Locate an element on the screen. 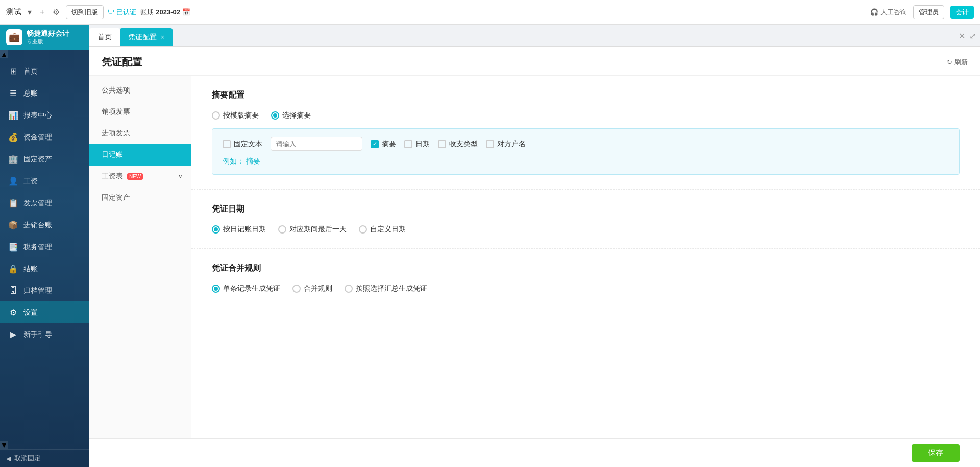 The width and height of the screenshot is (980, 467). settings-icon-btn: ⚙ is located at coordinates (56, 12).